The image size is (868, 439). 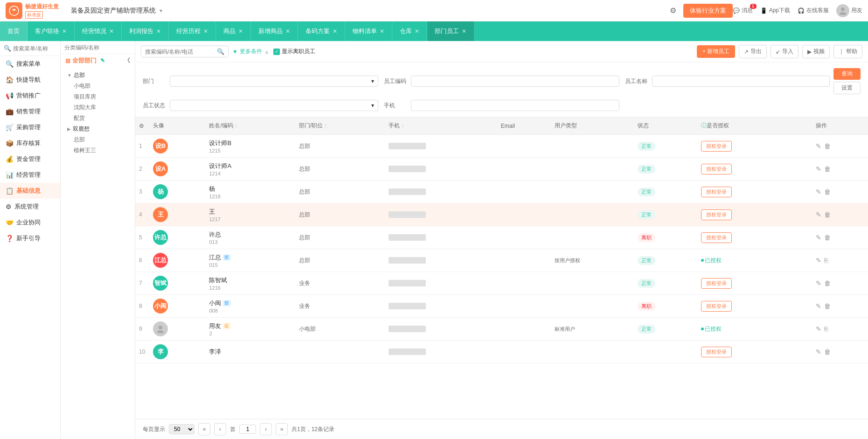 What do you see at coordinates (741, 81) in the screenshot?
I see `emp-name-input` at bounding box center [741, 81].